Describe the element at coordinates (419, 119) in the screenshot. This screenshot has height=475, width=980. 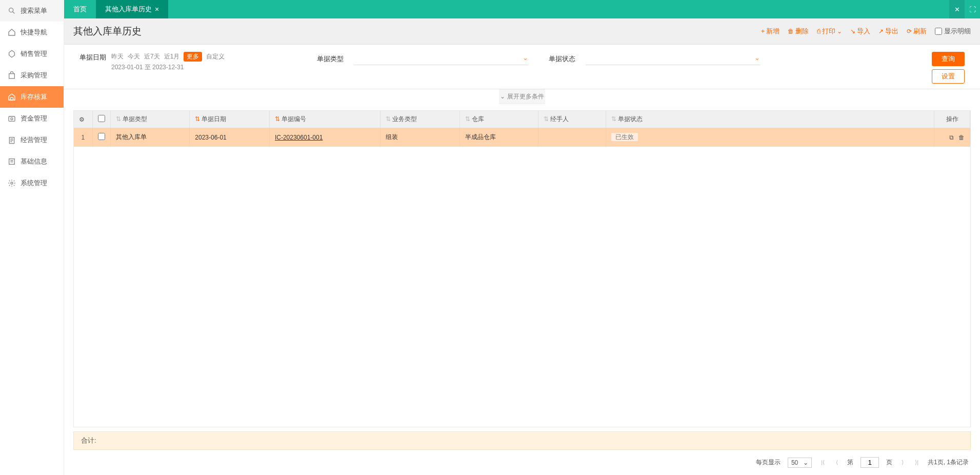
I see `col-biz-type: ⇅业务类型` at that location.